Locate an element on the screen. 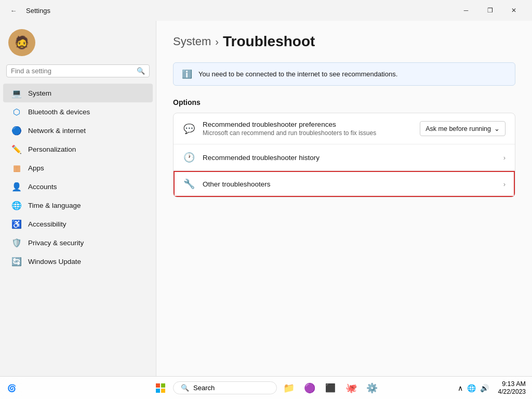 This screenshot has width=532, height=399. taskbar-center: 🔍 Search 📁 🟣 ⬛ 🐙 ⚙️ is located at coordinates (266, 388).